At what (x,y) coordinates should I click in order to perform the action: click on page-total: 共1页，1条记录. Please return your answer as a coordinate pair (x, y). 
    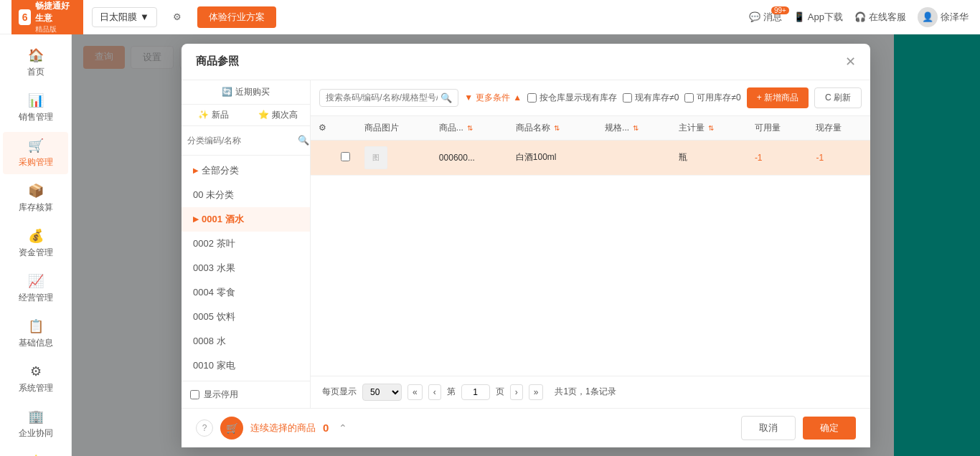
    Looking at the image, I should click on (585, 391).